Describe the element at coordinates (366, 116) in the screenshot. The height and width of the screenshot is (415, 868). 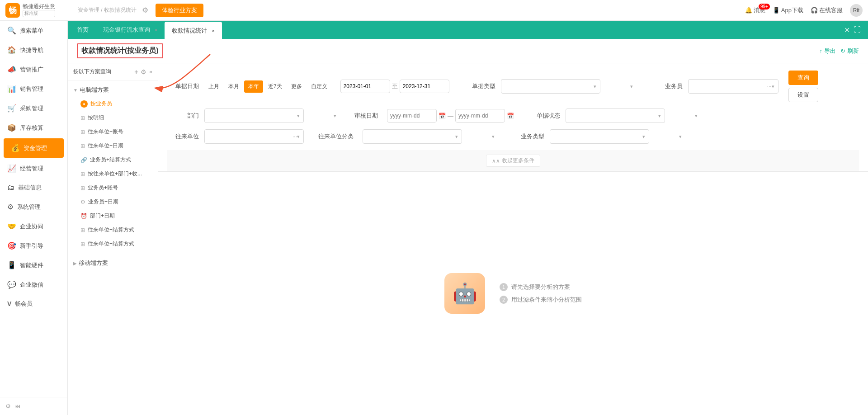
I see `review-date-label: 审核日期` at that location.